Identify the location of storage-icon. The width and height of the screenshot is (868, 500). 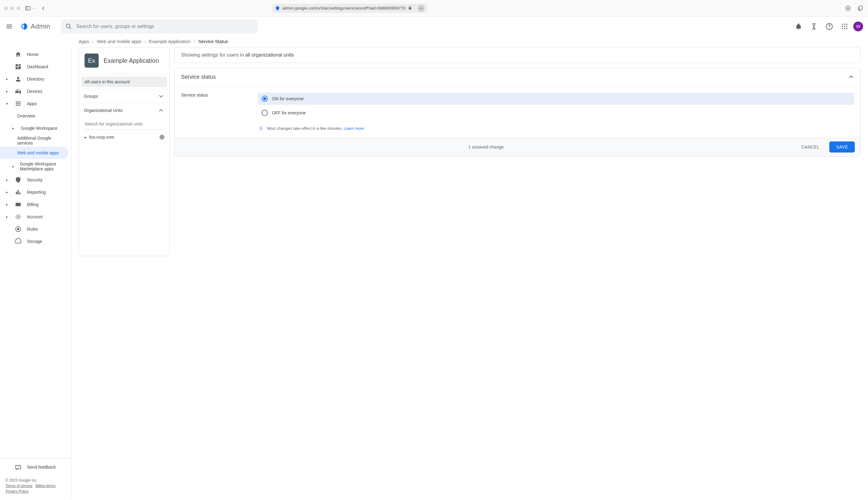
(18, 241).